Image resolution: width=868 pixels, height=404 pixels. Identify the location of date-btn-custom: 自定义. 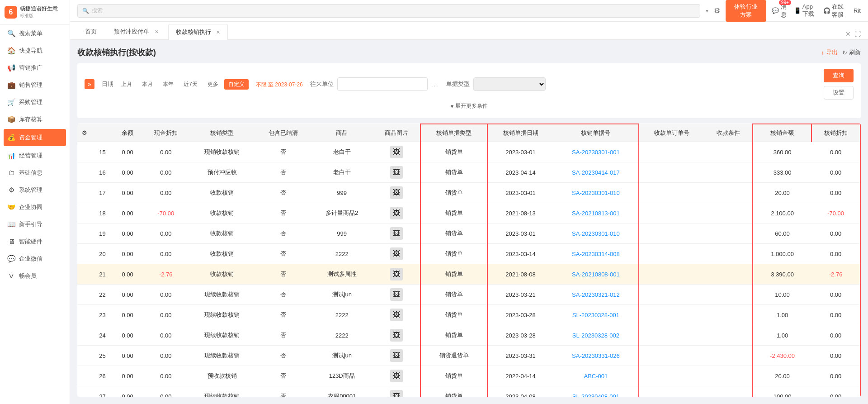
(236, 84).